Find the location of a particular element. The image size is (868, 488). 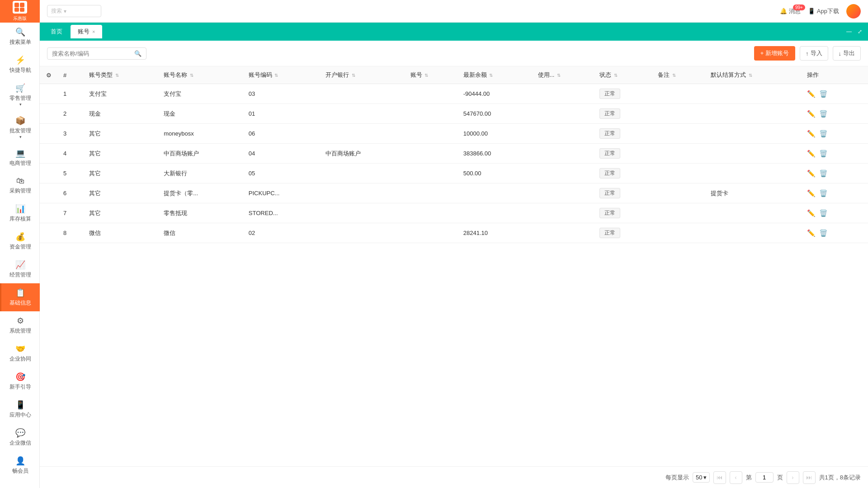

window-minimize-btn: — is located at coordinates (849, 32).